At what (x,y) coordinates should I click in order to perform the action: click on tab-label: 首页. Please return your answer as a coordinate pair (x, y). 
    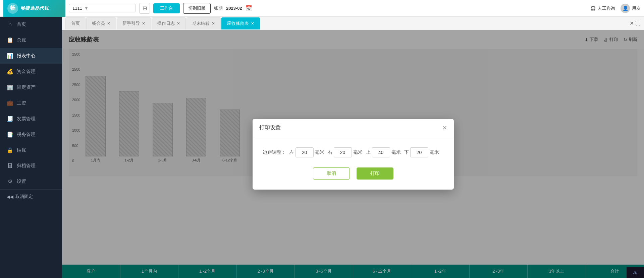
    Looking at the image, I should click on (75, 23).